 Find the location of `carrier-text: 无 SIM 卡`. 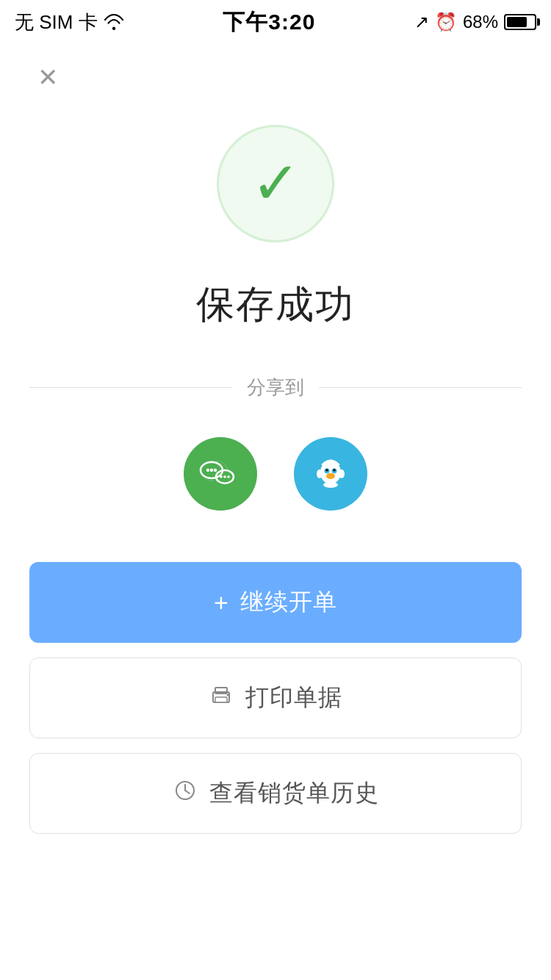

carrier-text: 无 SIM 卡 is located at coordinates (56, 22).